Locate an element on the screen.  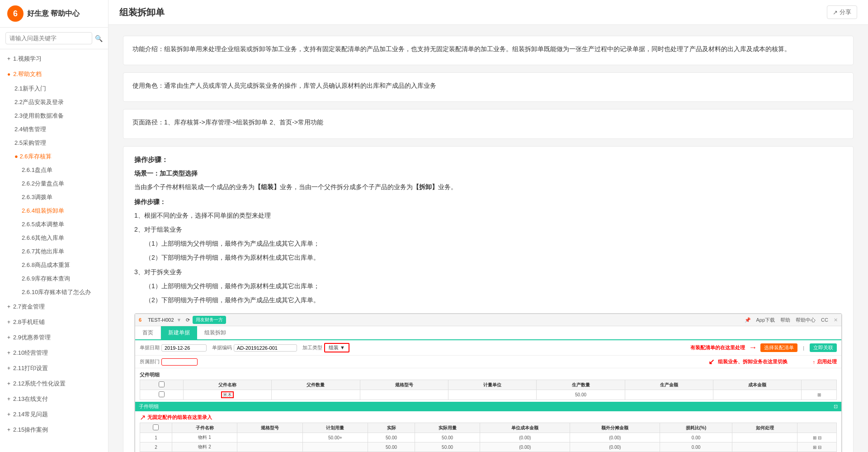
app-th-prodamt: 生产金额 is located at coordinates (669, 385).